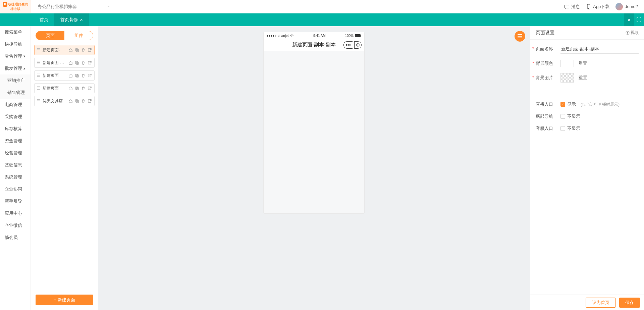 The height and width of the screenshot is (310, 644). Describe the element at coordinates (630, 303) in the screenshot. I see `save-button: 保存` at that location.